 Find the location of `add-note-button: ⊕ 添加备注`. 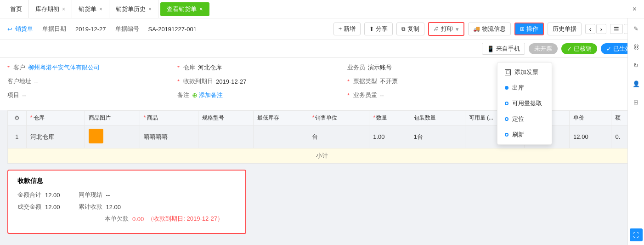

add-note-button: ⊕ 添加备注 is located at coordinates (208, 95).